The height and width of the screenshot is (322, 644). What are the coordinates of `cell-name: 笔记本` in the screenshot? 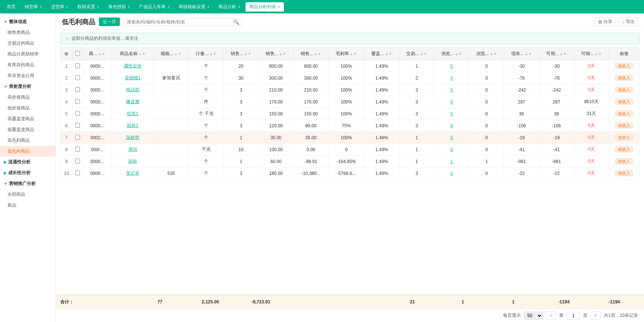 It's located at (132, 173).